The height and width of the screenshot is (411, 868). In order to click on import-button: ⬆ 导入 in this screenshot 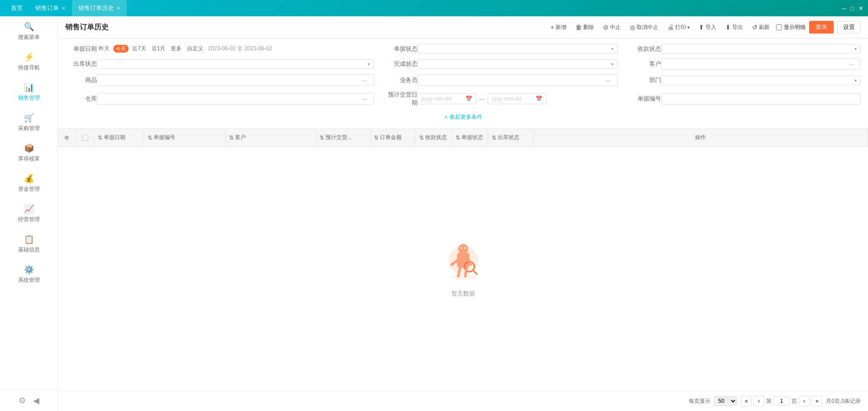, I will do `click(707, 27)`.